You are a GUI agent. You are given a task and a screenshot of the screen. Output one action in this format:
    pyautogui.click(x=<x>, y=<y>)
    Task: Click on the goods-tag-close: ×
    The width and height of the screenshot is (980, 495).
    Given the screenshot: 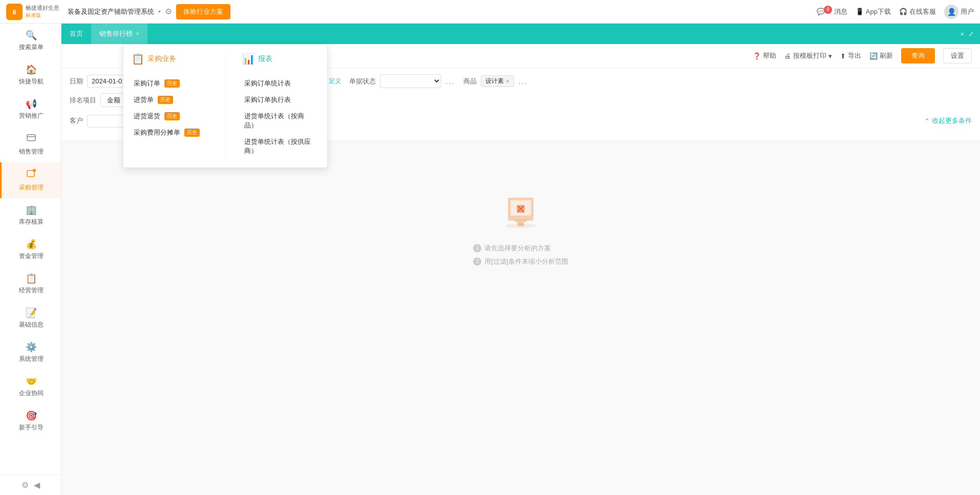 What is the action you would take?
    pyautogui.click(x=508, y=81)
    